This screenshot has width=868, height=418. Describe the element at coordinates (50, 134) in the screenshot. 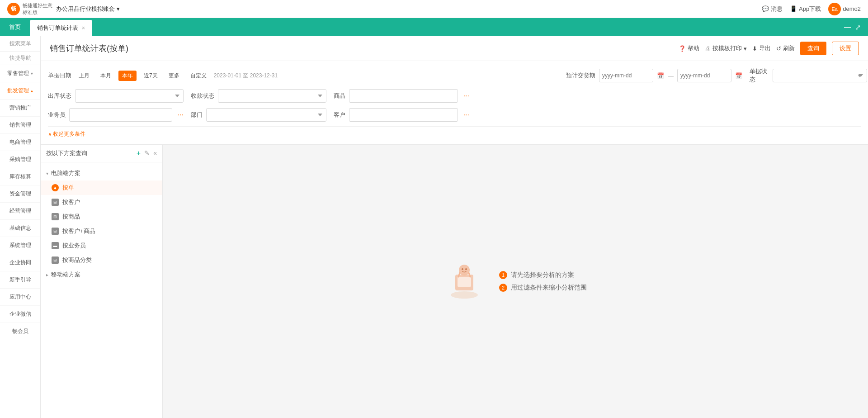

I see `chevron-up-icon: ∧` at that location.